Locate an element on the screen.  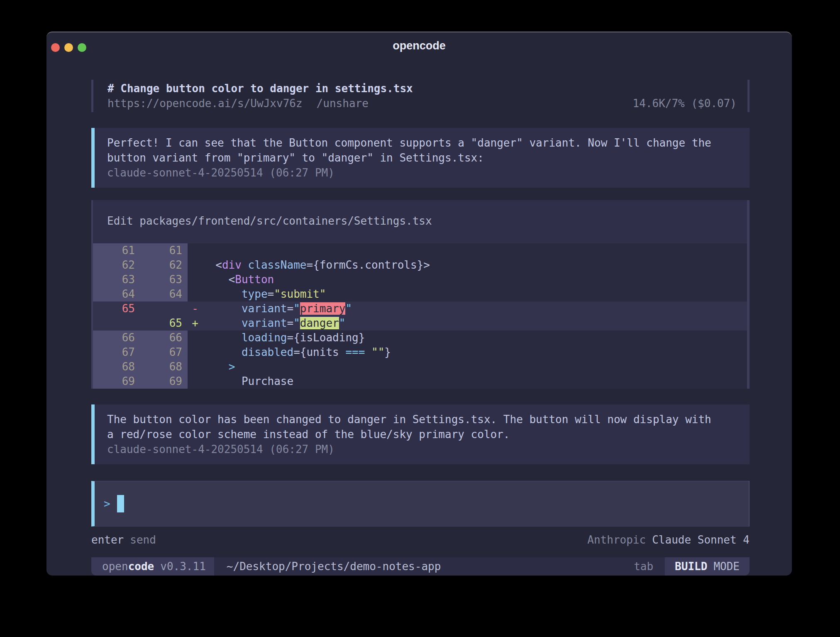
diff-new-line-number: 65 is located at coordinates (164, 323).